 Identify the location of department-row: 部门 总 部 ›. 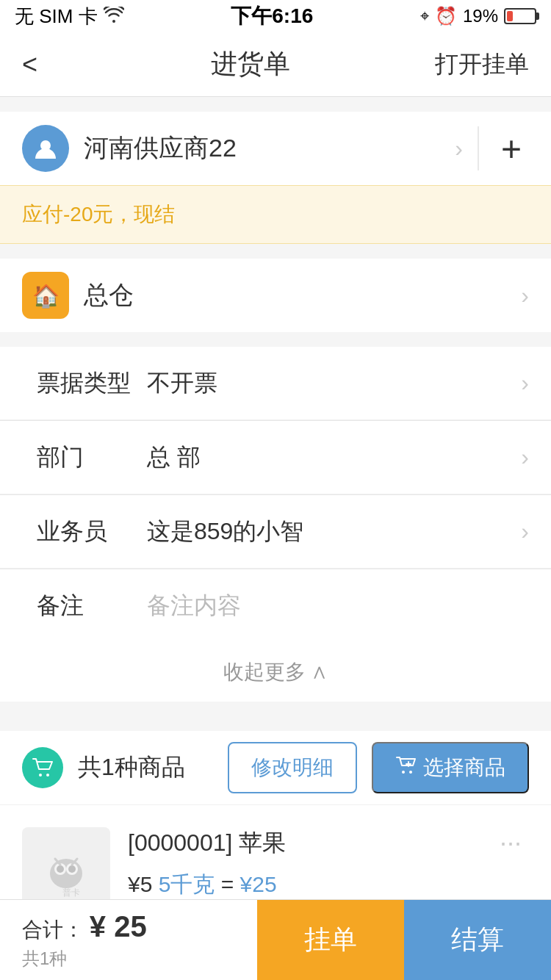
(276, 458).